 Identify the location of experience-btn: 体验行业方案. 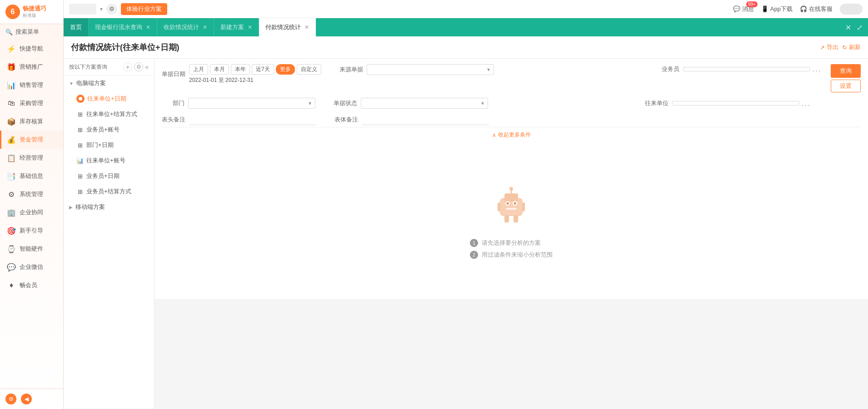
(144, 9).